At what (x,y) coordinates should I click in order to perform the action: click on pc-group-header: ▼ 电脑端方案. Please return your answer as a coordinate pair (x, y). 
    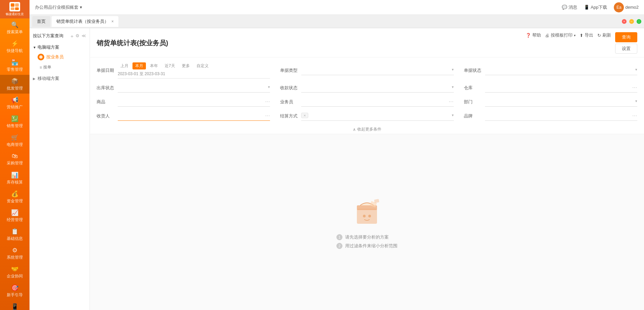
    Looking at the image, I should click on (60, 47).